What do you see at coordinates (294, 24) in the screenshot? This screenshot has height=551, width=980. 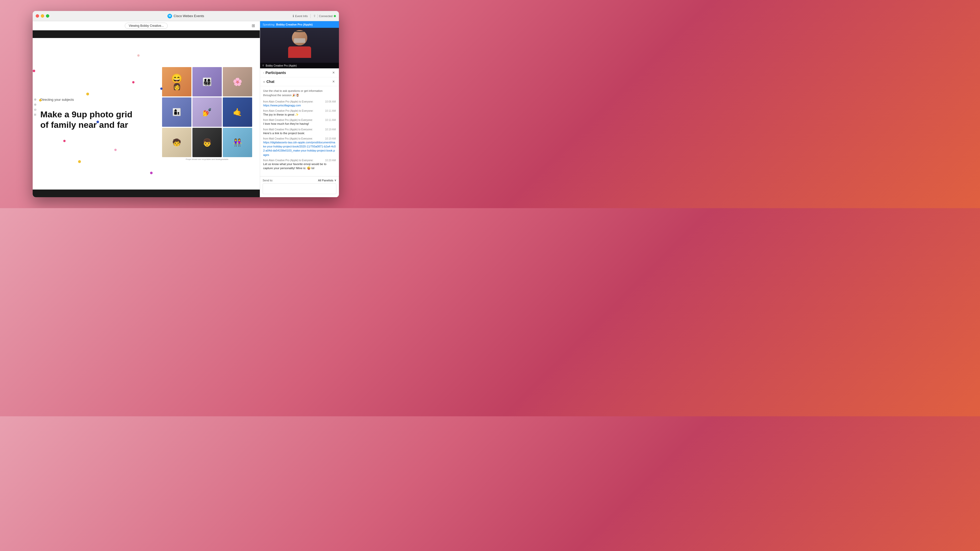 I see `speaking-name: Bobby Creative Pro (Apple)` at bounding box center [294, 24].